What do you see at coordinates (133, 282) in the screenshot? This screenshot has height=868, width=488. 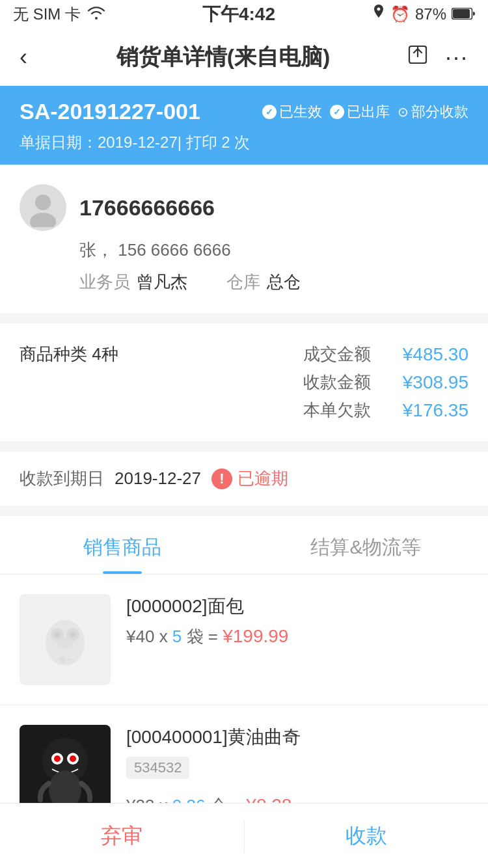 I see `business-sales: 业务员 曾凡杰` at bounding box center [133, 282].